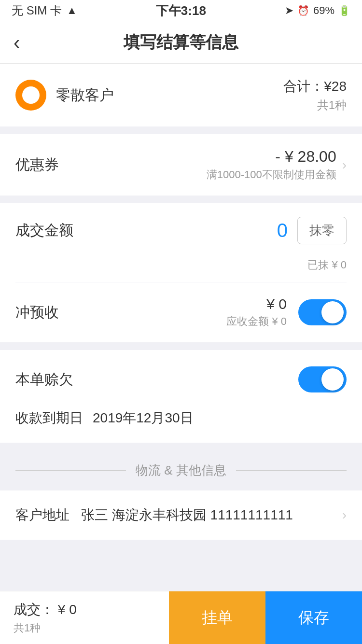 The image size is (362, 644). I want to click on total-count: 共1种, so click(315, 105).